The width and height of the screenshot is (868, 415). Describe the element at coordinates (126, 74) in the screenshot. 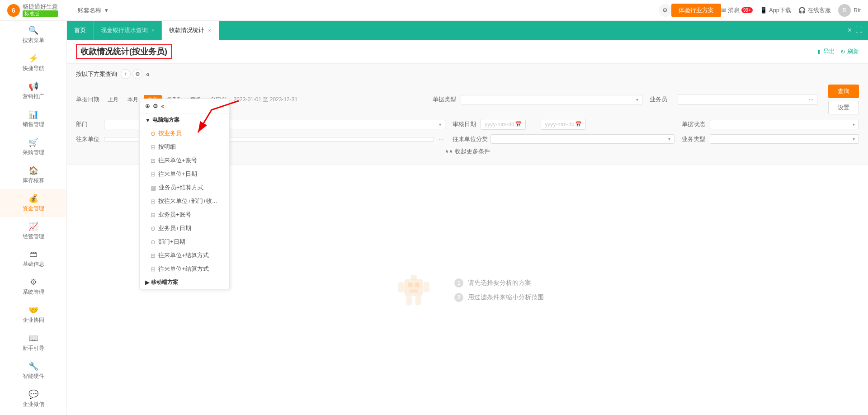

I see `add-scheme-btn: +` at that location.